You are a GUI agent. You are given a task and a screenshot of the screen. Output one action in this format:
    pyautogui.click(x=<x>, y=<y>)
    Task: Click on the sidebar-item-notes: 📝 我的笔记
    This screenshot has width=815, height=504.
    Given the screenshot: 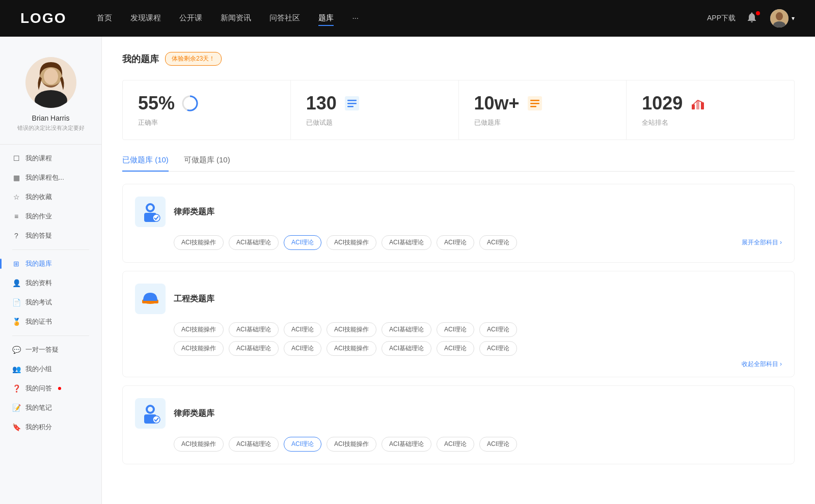 What is the action you would take?
    pyautogui.click(x=51, y=408)
    